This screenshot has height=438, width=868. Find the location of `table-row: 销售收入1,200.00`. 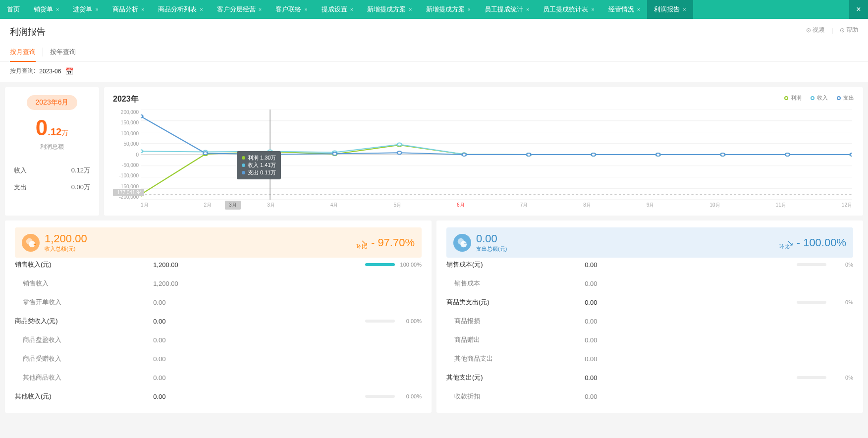

table-row: 销售收入1,200.00 is located at coordinates (218, 283).